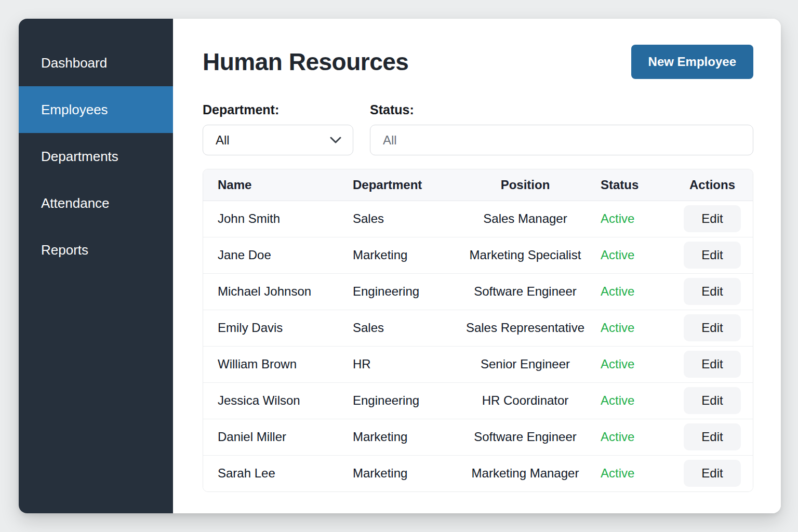 This screenshot has width=798, height=532. What do you see at coordinates (525, 255) in the screenshot?
I see `employee-position: Marketing Specialist` at bounding box center [525, 255].